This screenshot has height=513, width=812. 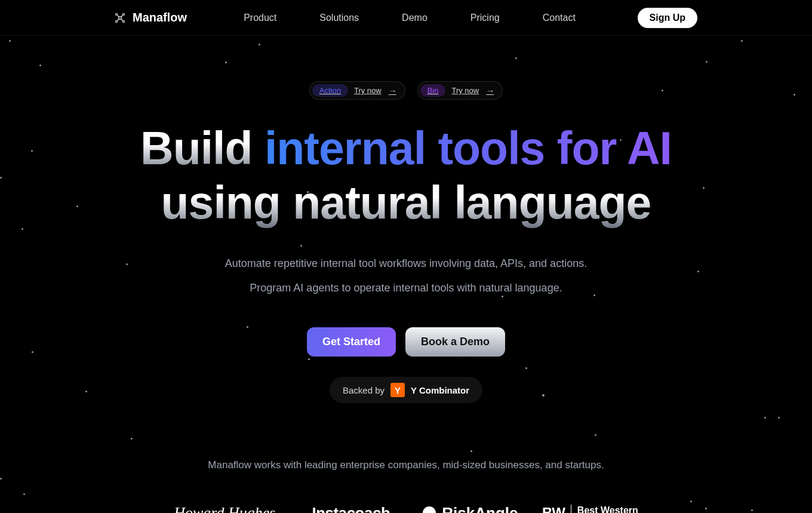 What do you see at coordinates (556, 509) in the screenshot?
I see `bw-mark: BW` at bounding box center [556, 509].